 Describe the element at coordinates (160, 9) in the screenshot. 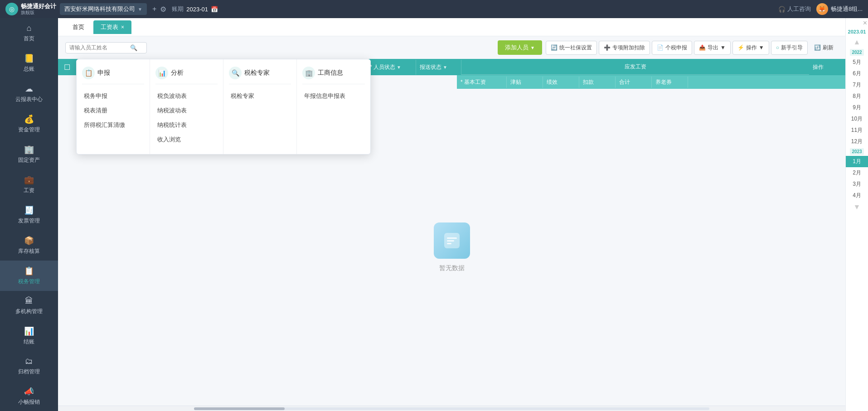

I see `header-actions: + ⚙` at that location.